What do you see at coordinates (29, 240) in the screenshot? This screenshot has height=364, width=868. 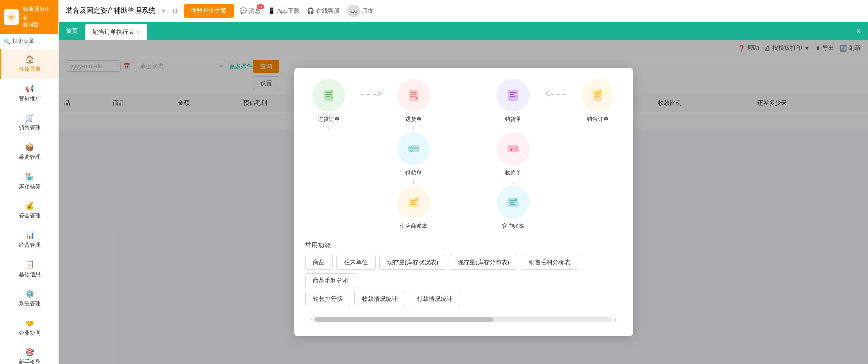 I see `sidebar-item-operations: 📊 经营管理` at bounding box center [29, 240].